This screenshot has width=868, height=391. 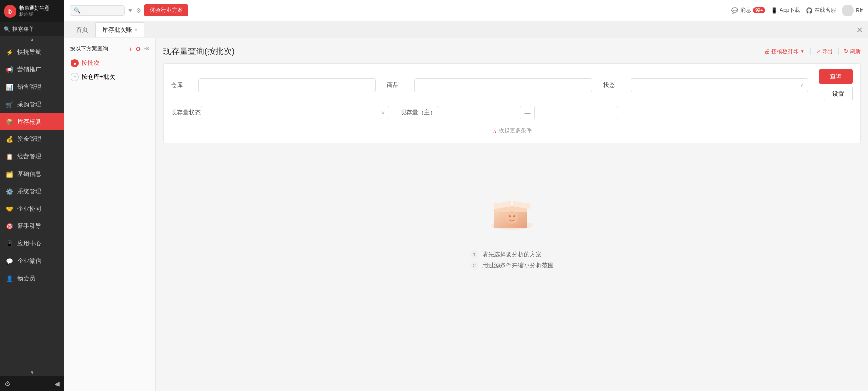 I want to click on inventory-label: 库存核算, so click(x=29, y=122).